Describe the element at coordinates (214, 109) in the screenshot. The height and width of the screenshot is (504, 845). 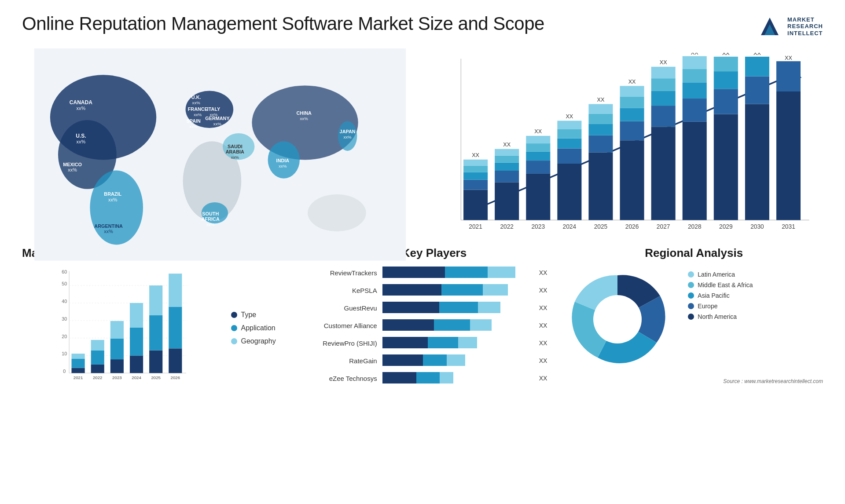
I see `svg-text: ITALY` at that location.